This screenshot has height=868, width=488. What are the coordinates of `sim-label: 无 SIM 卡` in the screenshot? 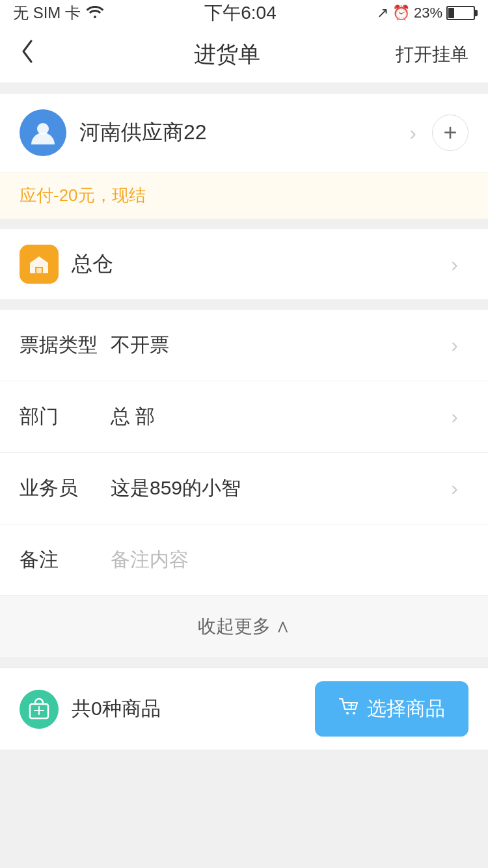 It's located at (47, 13).